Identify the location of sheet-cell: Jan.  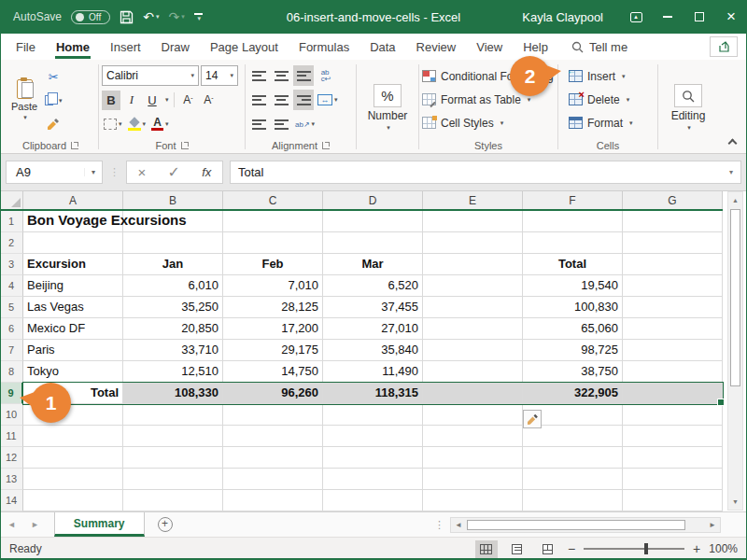
(174, 265).